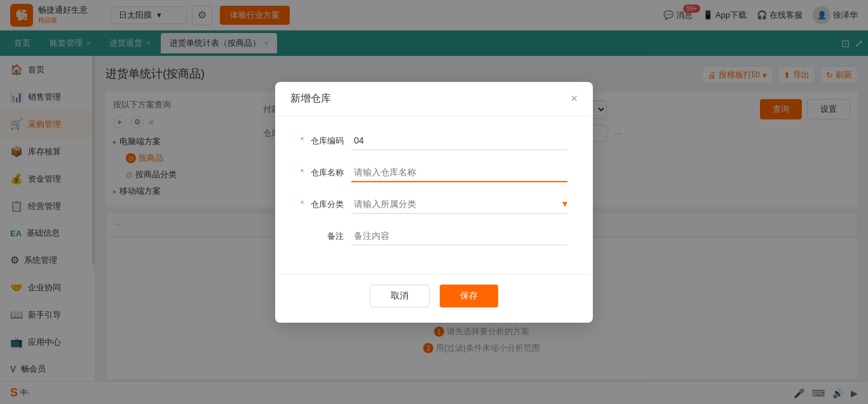 This screenshot has width=868, height=404. Describe the element at coordinates (400, 296) in the screenshot. I see `cancel-button: 取消` at that location.